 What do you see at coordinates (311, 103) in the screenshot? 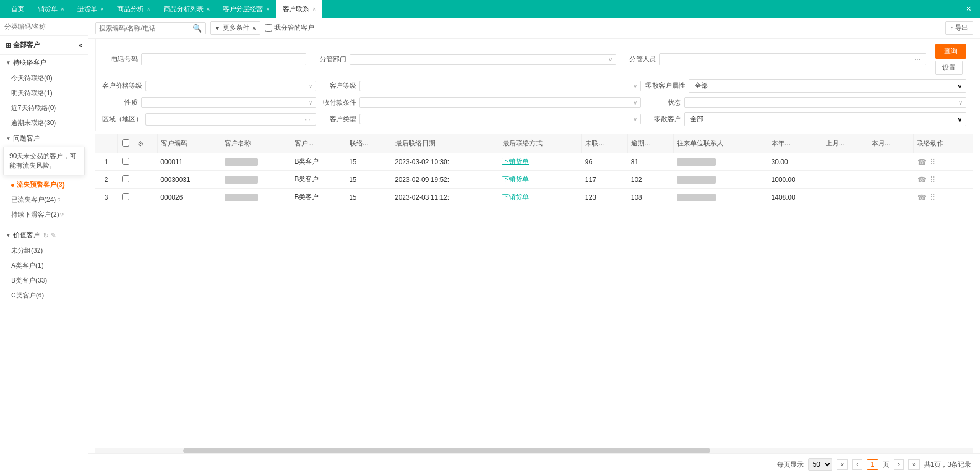
I see `gender-down-arrow-icon: ∨` at bounding box center [311, 103].